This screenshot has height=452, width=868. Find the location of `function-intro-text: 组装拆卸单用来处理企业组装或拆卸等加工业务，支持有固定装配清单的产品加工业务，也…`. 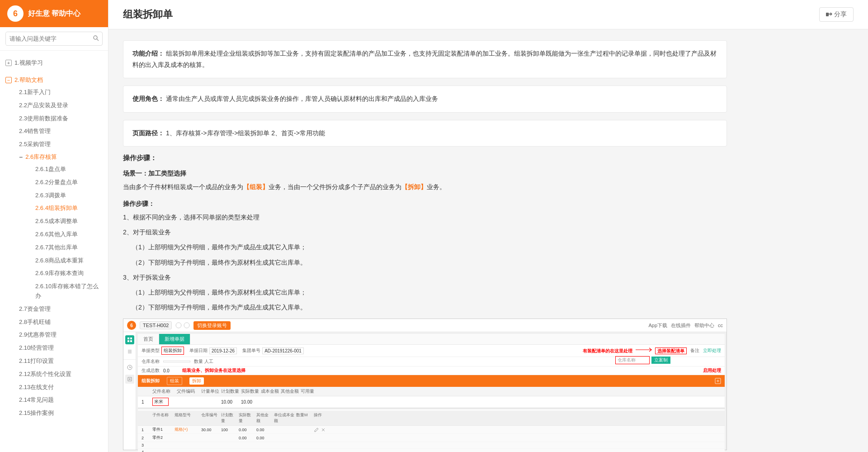

function-intro-text: 组装拆卸单用来处理企业组装或拆卸等加工业务，支持有固定装配清单的产品加工业务，也… is located at coordinates (425, 59).